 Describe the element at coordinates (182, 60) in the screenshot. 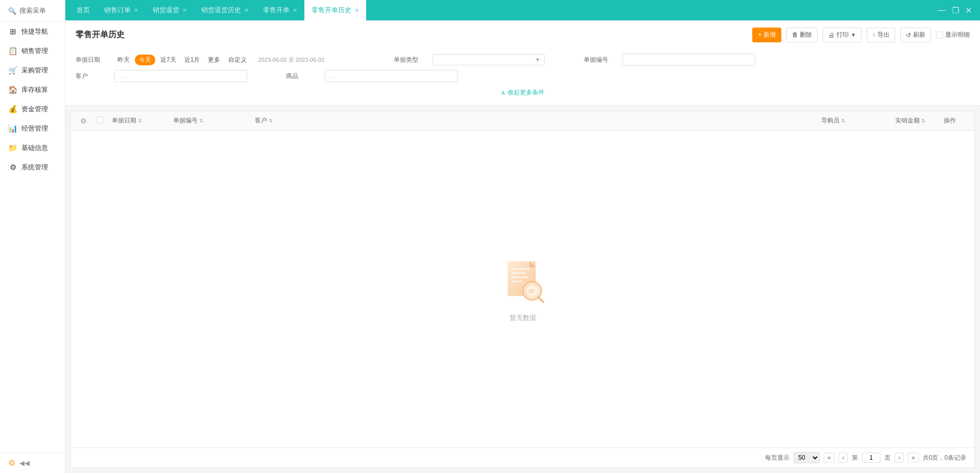

I see `filter-date-buttons: 昨天 今天 近7天 近1月 更多 自定义` at that location.